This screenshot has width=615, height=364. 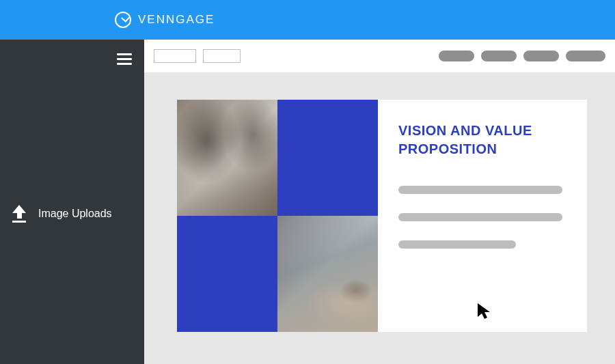 What do you see at coordinates (308, 20) in the screenshot?
I see `top-bar: VENNGAGE` at bounding box center [308, 20].